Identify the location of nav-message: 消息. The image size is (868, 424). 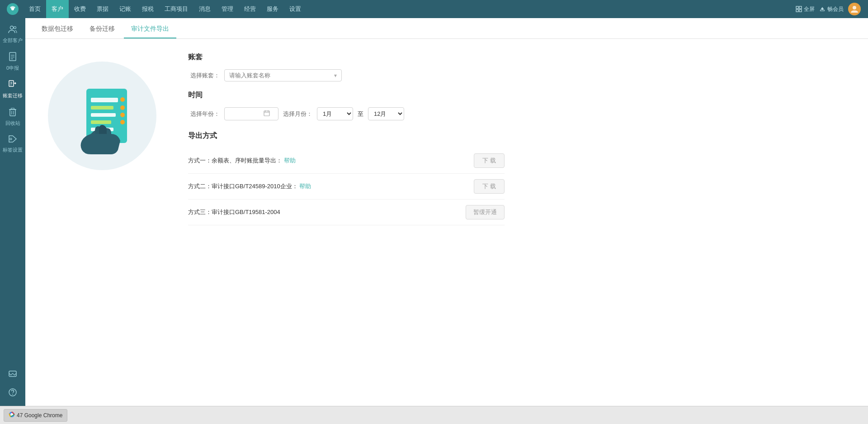
(205, 9).